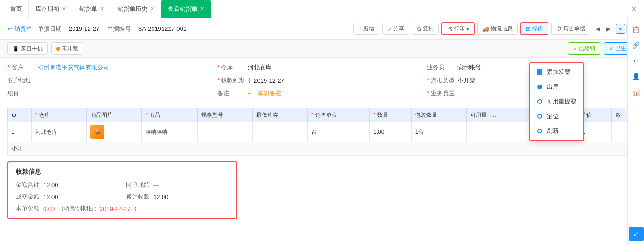 The width and height of the screenshot is (644, 245). What do you see at coordinates (468, 29) in the screenshot?
I see `print-dropdown-arrow: ▾` at bounding box center [468, 29].